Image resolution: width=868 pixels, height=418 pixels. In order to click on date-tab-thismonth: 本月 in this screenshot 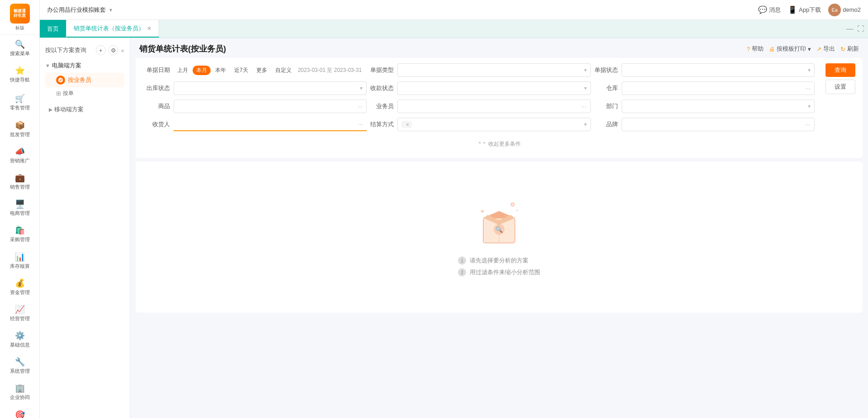, I will do `click(202, 71)`.